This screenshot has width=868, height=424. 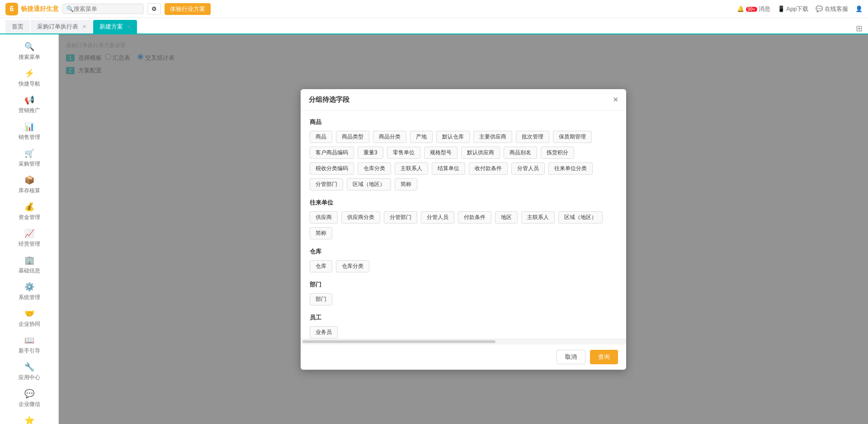 What do you see at coordinates (361, 217) in the screenshot?
I see `tag-supplier-category: 供应商分类` at bounding box center [361, 217].